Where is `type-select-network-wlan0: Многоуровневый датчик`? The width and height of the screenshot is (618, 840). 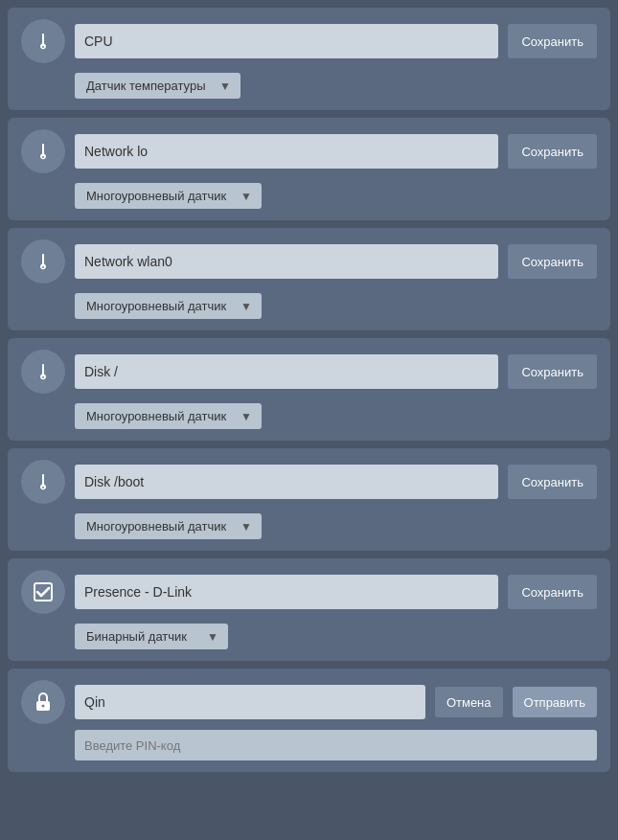
type-select-network-wlan0: Многоуровневый датчик is located at coordinates (169, 306).